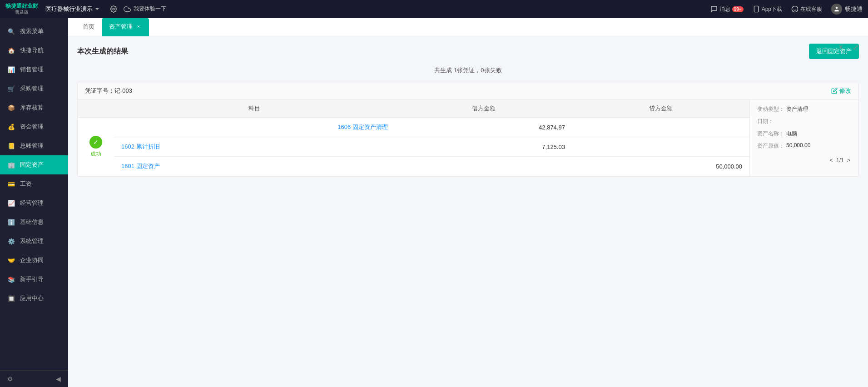 The width and height of the screenshot is (868, 387). Describe the element at coordinates (841, 160) in the screenshot. I see `pagination-info: 1/1` at that location.